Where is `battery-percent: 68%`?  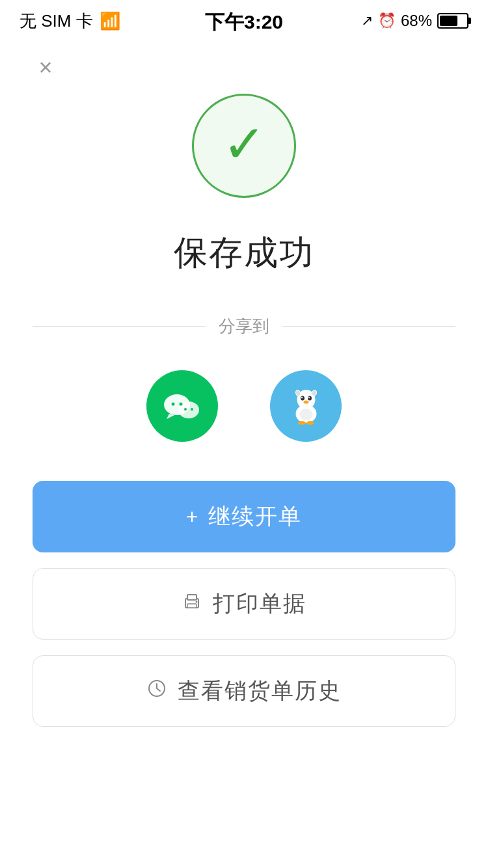
battery-percent: 68% is located at coordinates (416, 21).